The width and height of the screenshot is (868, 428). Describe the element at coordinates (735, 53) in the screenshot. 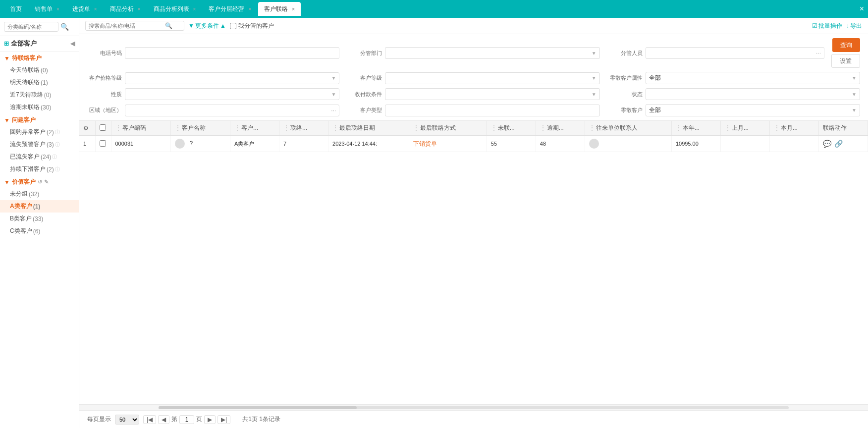

I see `filter-manager-dots: ···` at that location.